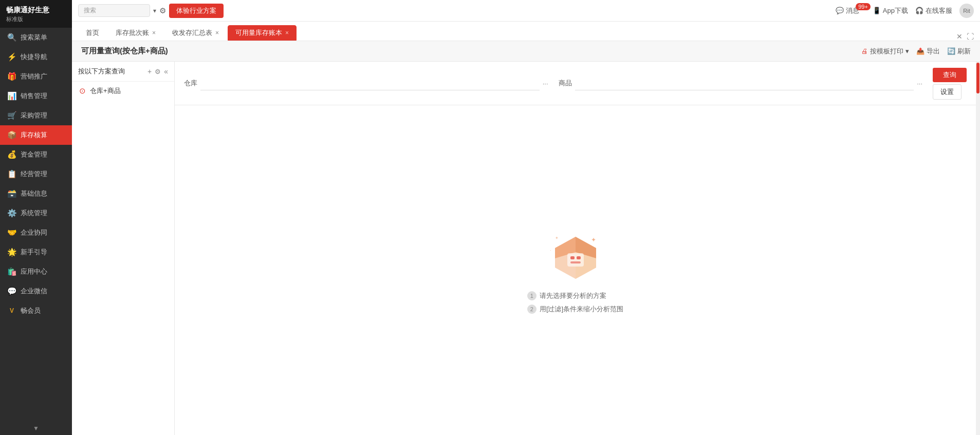 This screenshot has height=435, width=980. I want to click on scheme-panel-header: 按以下方案查询 + ⚙ «, so click(123, 72).